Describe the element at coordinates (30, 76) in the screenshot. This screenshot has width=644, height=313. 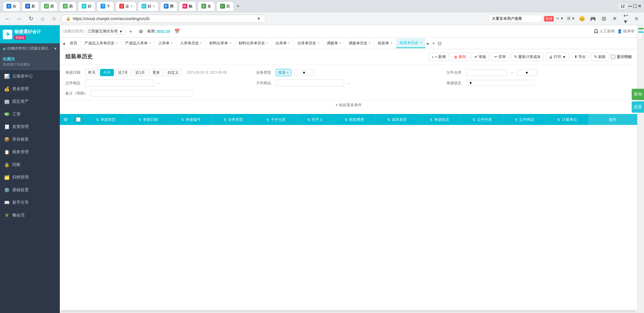
I see `sidebar-item-cloud-report: 📊 云报表中心` at that location.